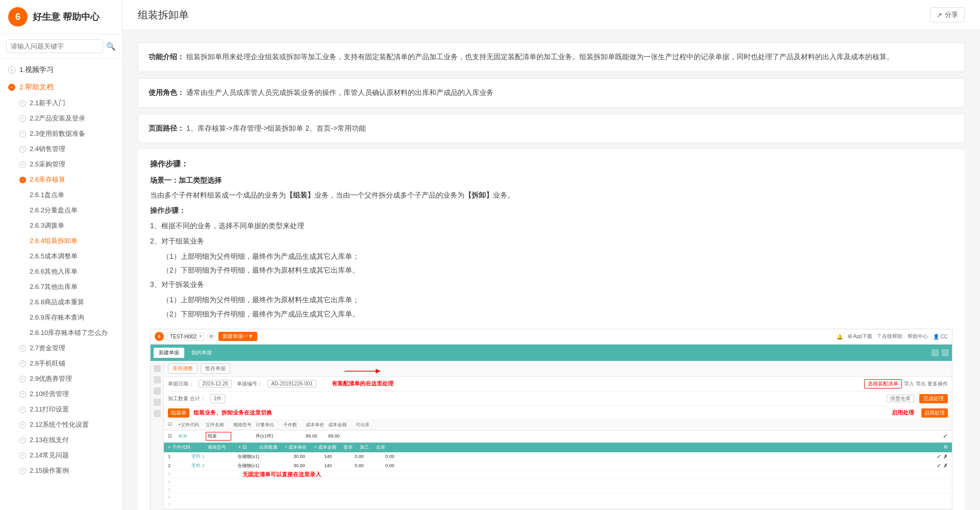 This screenshot has height=510, width=980. What do you see at coordinates (268, 447) in the screenshot?
I see `mock-lower-col4: 出库数量` at bounding box center [268, 447].